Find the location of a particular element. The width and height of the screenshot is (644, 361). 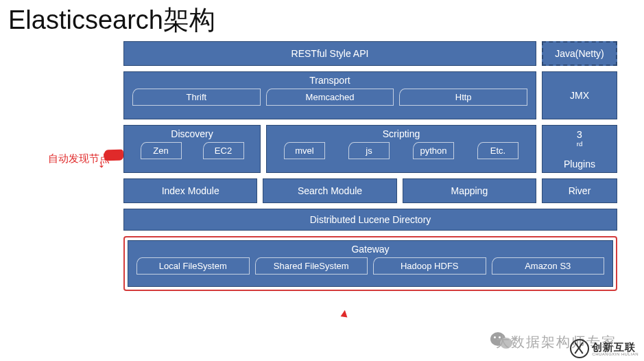

transport-items: Thrift Memcached Http is located at coordinates (330, 99).